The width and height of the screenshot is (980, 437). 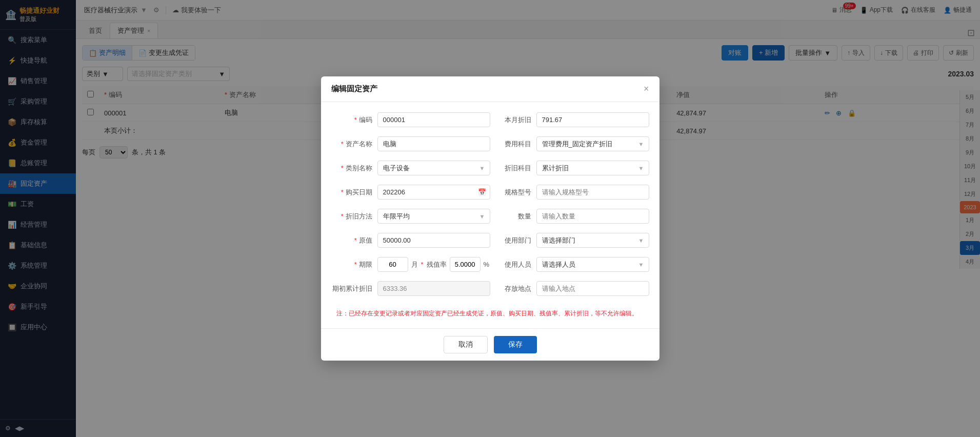 What do you see at coordinates (414, 265) in the screenshot?
I see `period-unit: 月` at bounding box center [414, 265].